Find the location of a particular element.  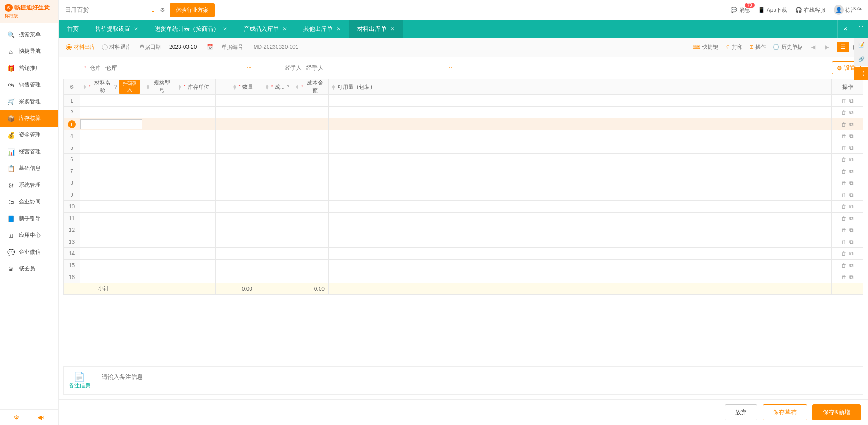

view-list-icon: ☰ is located at coordinates (843, 47).